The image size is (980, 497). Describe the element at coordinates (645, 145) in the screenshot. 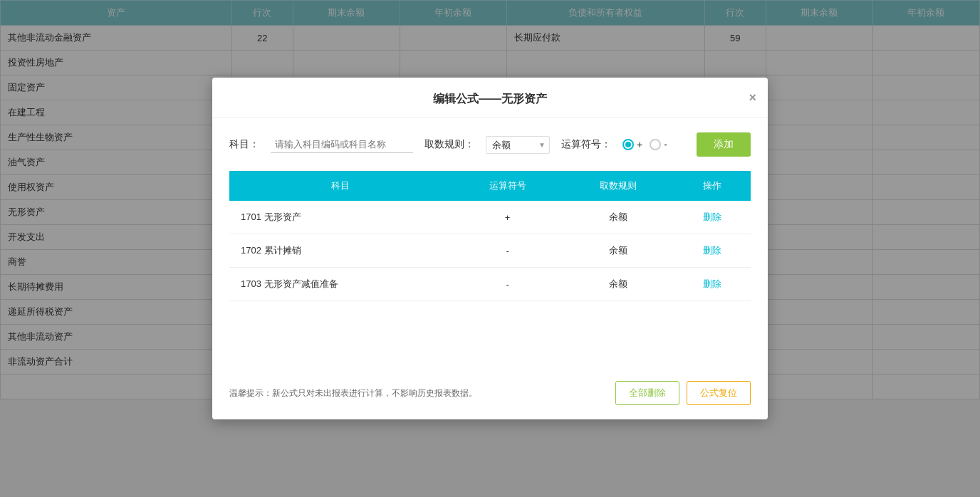

I see `operator-group: + -` at that location.